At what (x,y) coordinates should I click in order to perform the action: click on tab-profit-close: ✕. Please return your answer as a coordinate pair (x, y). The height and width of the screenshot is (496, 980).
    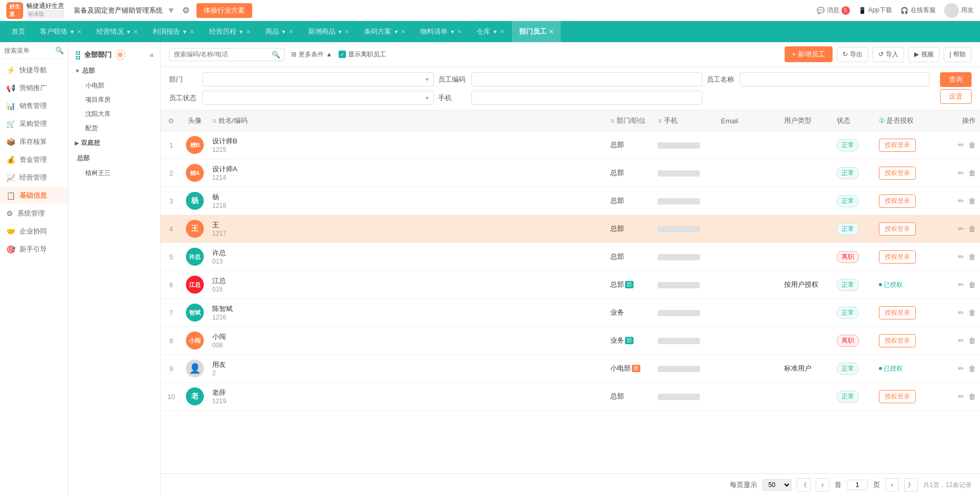
    Looking at the image, I should click on (192, 32).